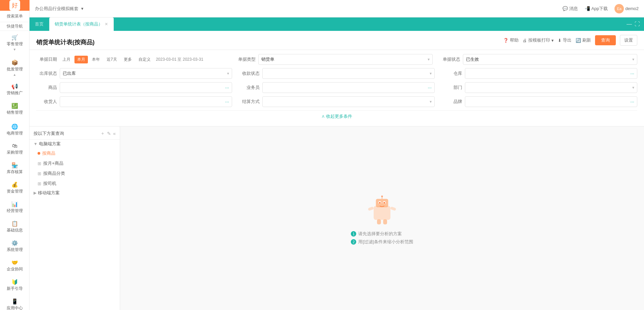  What do you see at coordinates (570, 9) in the screenshot?
I see `messages-btn: 💬 消息` at bounding box center [570, 9].